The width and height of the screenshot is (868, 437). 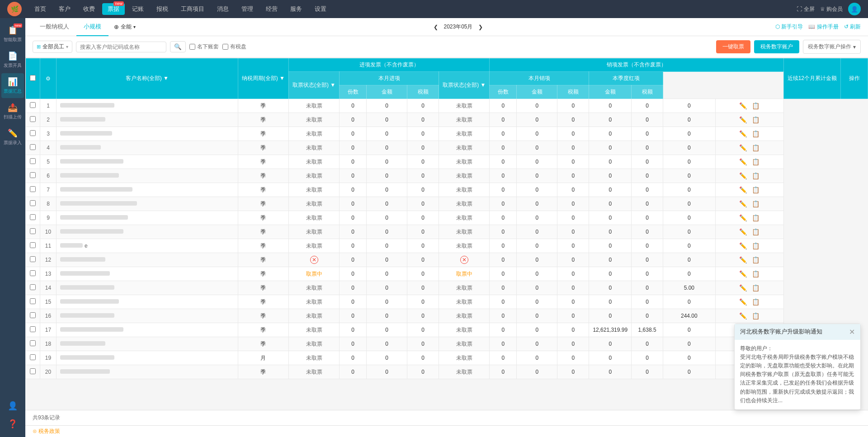 What do you see at coordinates (789, 27) in the screenshot?
I see `new-guide-btn: ⬡ 新手引导` at bounding box center [789, 27].